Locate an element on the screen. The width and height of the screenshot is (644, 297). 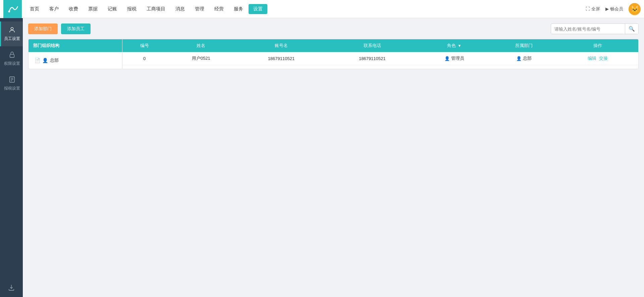
col-header-phone: 联系电话 is located at coordinates (372, 46).